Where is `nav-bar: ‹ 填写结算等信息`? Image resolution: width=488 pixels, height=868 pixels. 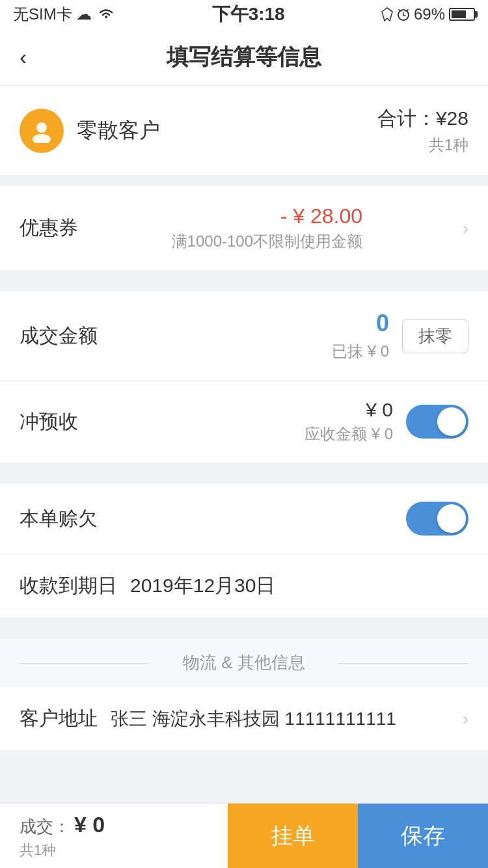 nav-bar: ‹ 填写结算等信息 is located at coordinates (244, 57).